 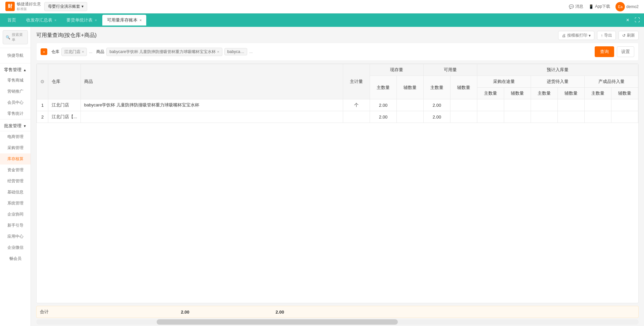 I want to click on query-btn: 查询, so click(x=604, y=52).